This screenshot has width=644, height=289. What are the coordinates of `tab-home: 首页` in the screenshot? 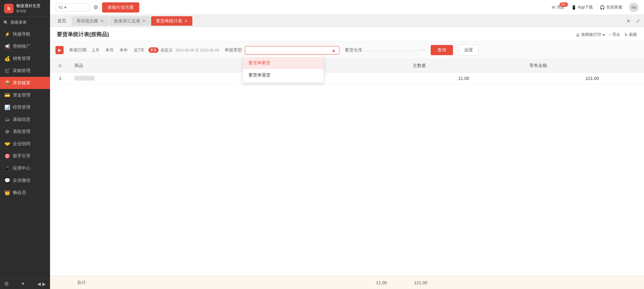 It's located at (62, 21).